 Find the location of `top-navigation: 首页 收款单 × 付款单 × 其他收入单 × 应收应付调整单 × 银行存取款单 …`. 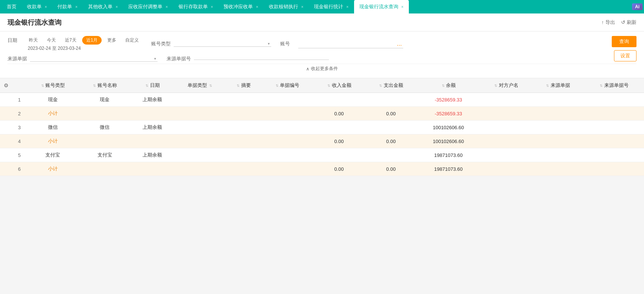

top-navigation: 首页 收款单 × 付款单 × 其他收入单 × 应收应付调整单 × 银行存取款单 … is located at coordinates (322, 7).